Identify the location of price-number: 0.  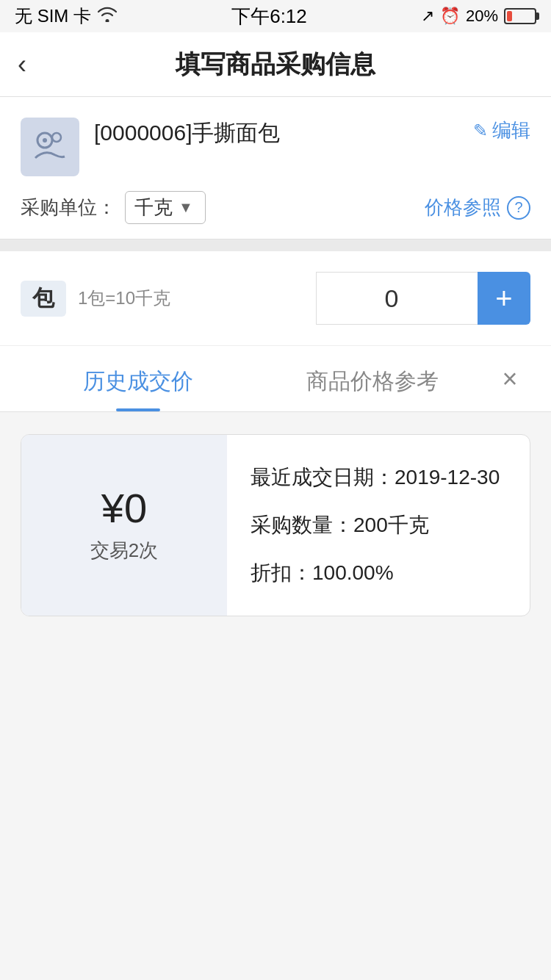
(135, 508).